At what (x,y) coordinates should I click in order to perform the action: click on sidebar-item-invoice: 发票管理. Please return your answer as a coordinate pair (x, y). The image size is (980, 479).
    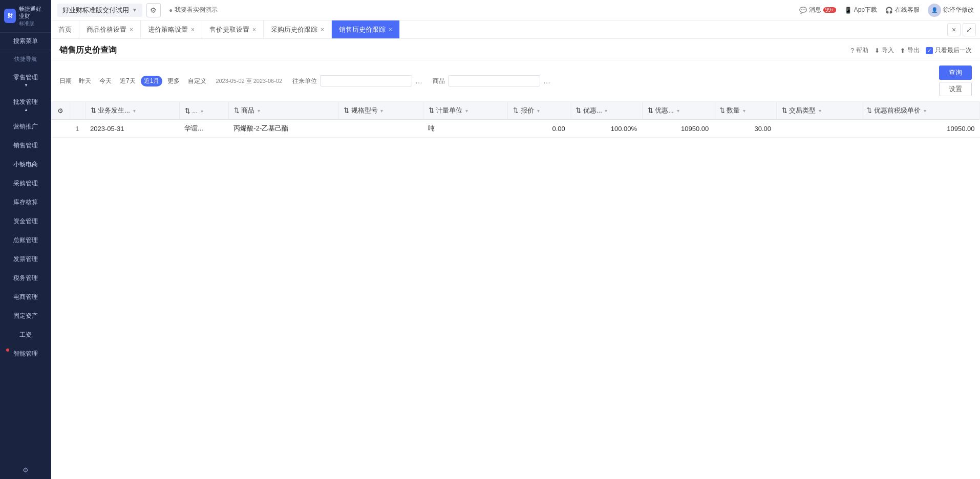
    Looking at the image, I should click on (26, 259).